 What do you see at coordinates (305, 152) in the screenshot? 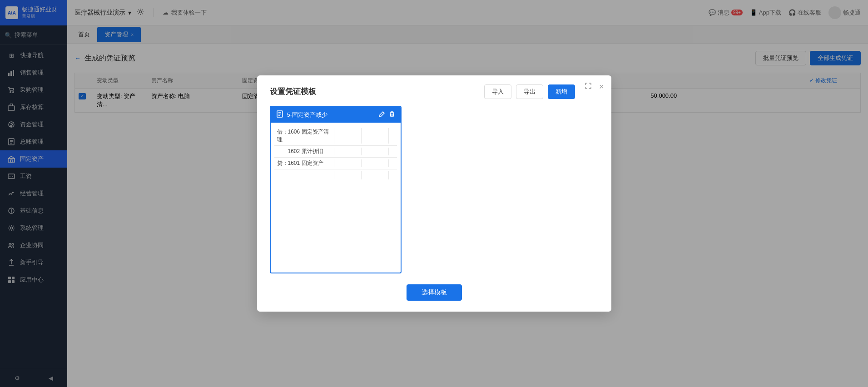
I see `entry-subject-1: 1602 累计折旧` at bounding box center [305, 152].